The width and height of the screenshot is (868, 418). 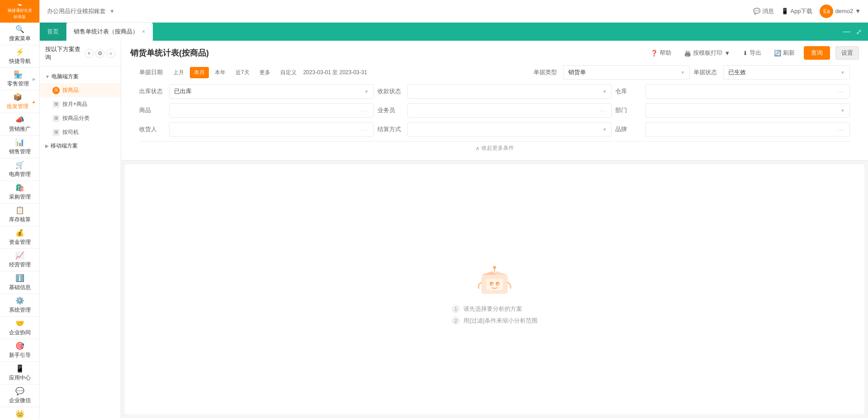 I want to click on collapse-filter-button: ∧ 收起更多条件, so click(x=495, y=148).